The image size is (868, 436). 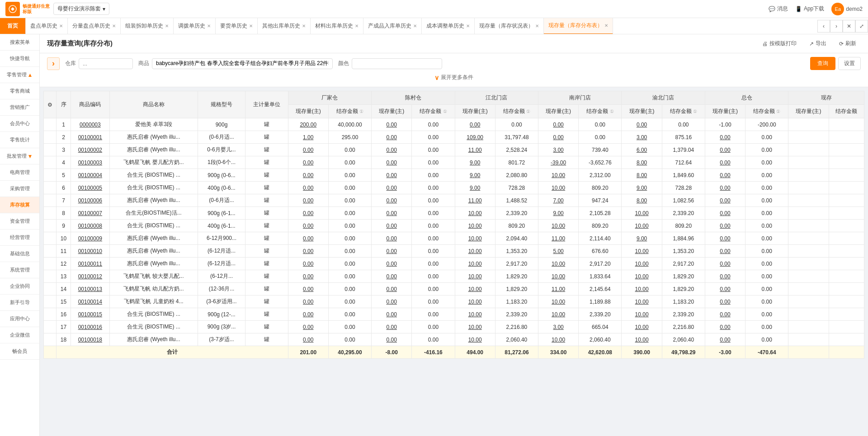 What do you see at coordinates (242, 64) in the screenshot?
I see `goods-input` at bounding box center [242, 64].